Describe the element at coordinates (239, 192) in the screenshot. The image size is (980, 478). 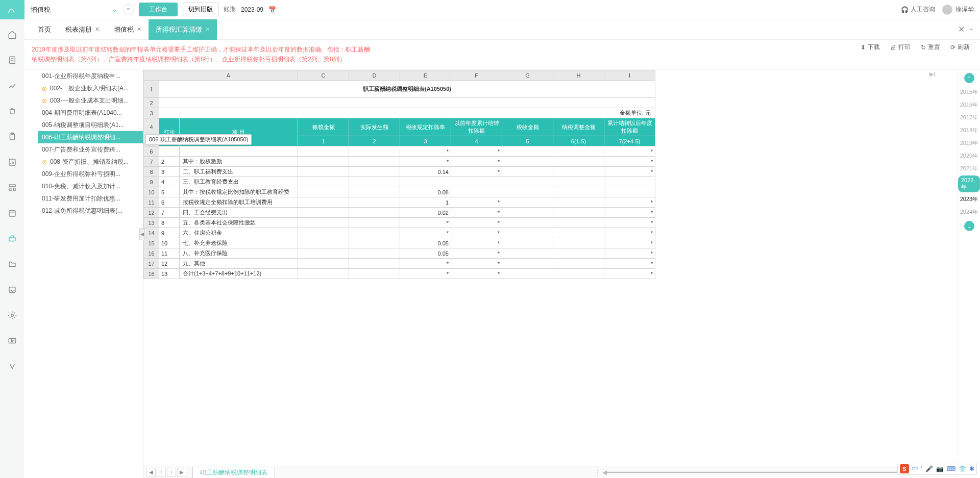
I see `cell: 其中：按税收规定比例扣除的职工教育经费` at that location.